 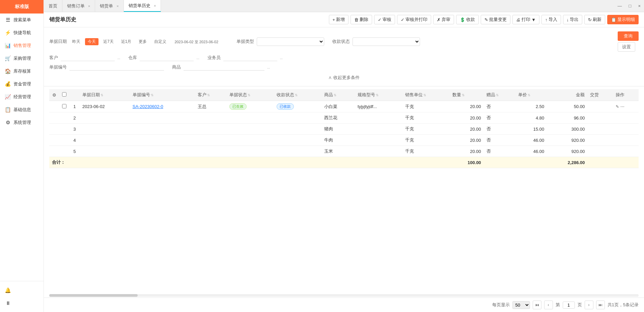 I want to click on date-yesterday: 昨天, so click(x=76, y=42).